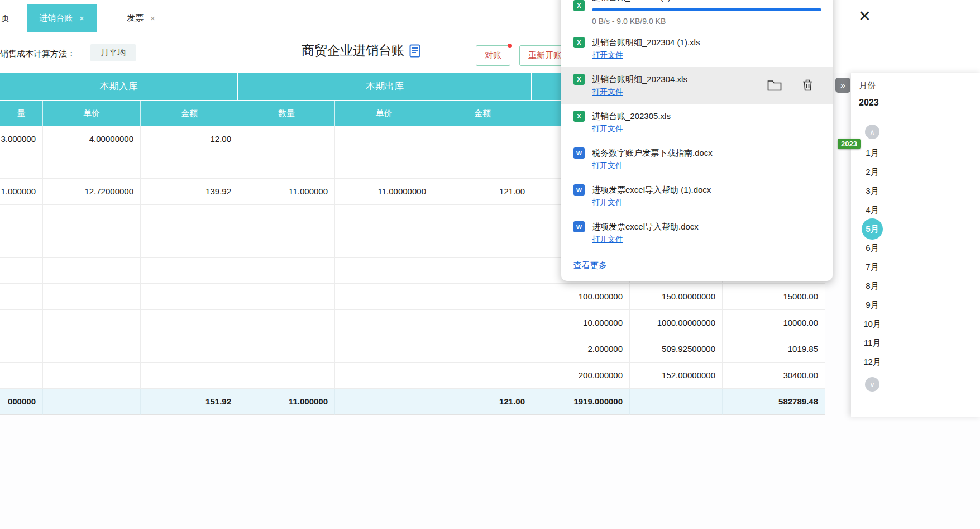 Image resolution: width=980 pixels, height=529 pixels. What do you see at coordinates (919, 248) in the screenshot?
I see `month-item: 6月` at bounding box center [919, 248].